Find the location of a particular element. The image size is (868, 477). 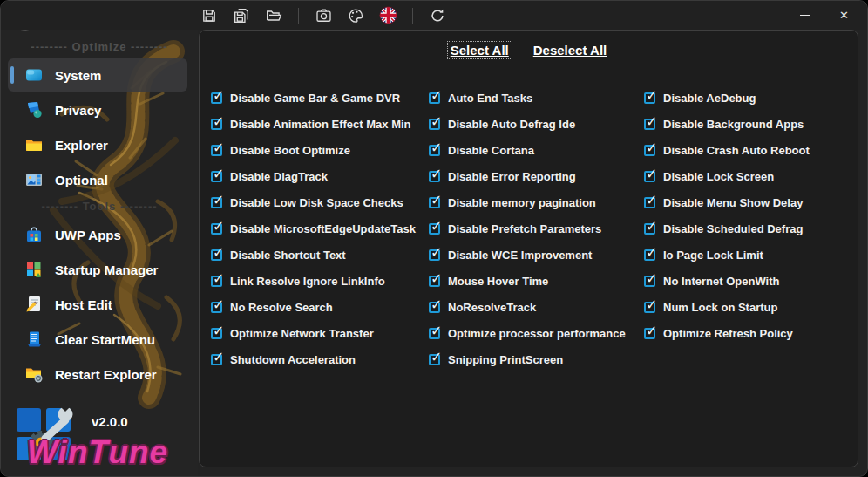

checkbox-row: Disable Auto Defrag Ide is located at coordinates (535, 124).